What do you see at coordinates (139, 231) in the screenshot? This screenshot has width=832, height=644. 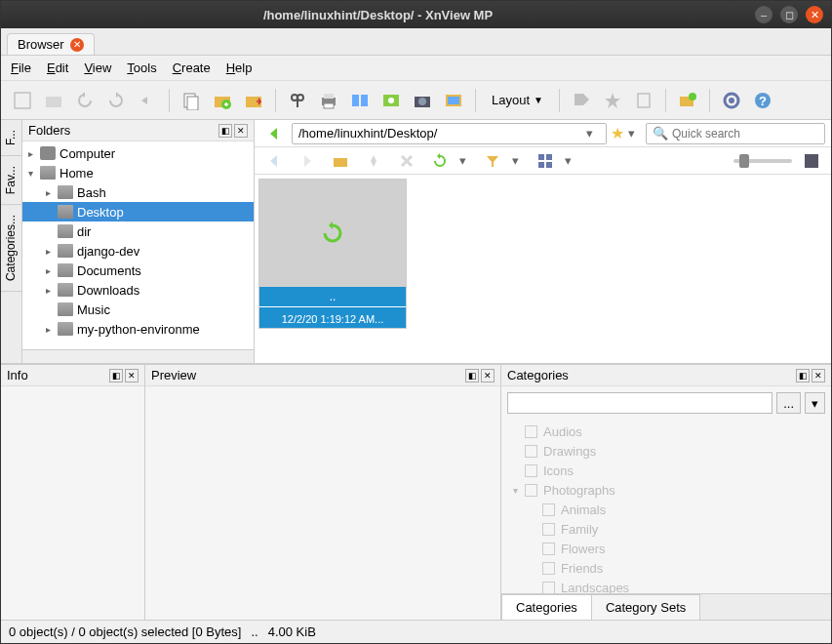 I see `tree-item: dir` at bounding box center [139, 231].